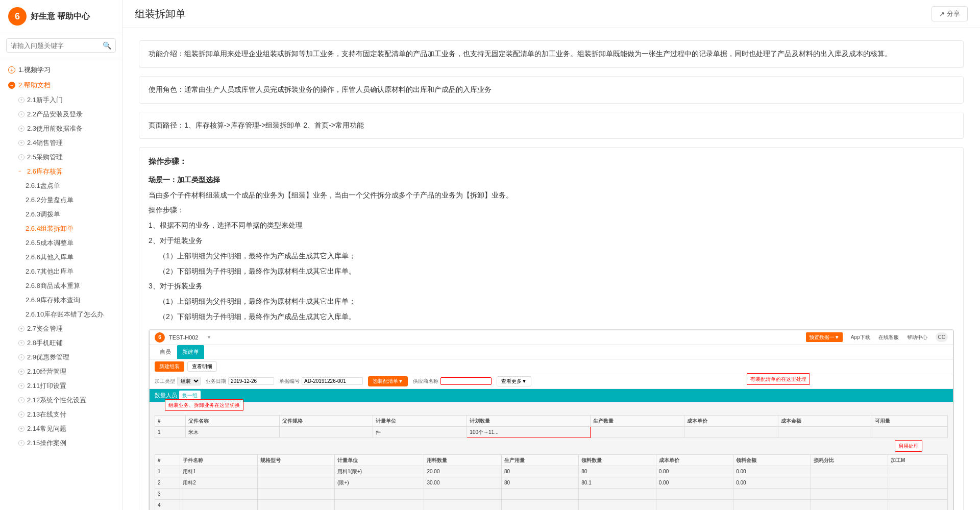  Describe the element at coordinates (61, 272) in the screenshot. I see `sidebar-item-267: 2.6.7其他出库单` at that location.